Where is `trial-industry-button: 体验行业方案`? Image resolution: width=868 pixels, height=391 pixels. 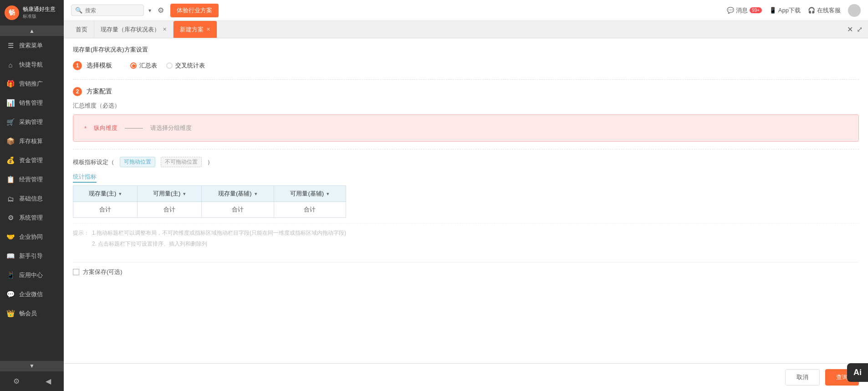
trial-industry-button: 体验行业方案 is located at coordinates (194, 10).